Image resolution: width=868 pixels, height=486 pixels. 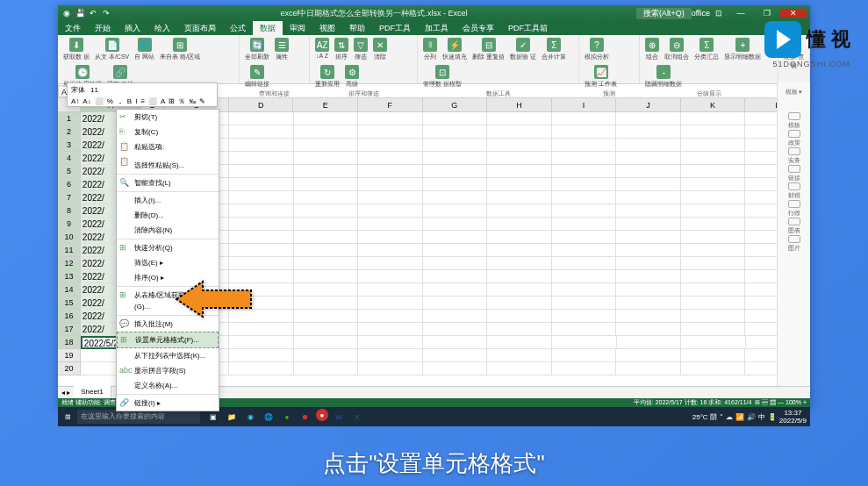 What do you see at coordinates (649, 225) in the screenshot?
I see `cell-J9` at bounding box center [649, 225].